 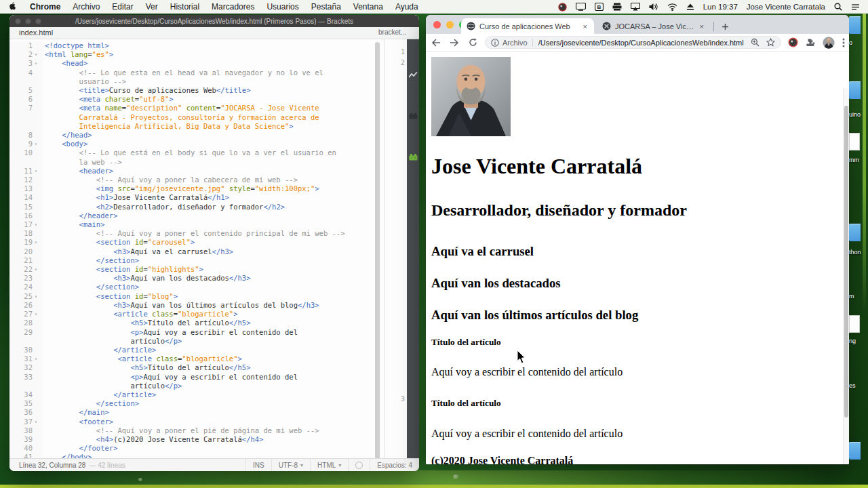 What do you see at coordinates (282, 7) in the screenshot?
I see `menu-usuarios: Usuarios` at bounding box center [282, 7].